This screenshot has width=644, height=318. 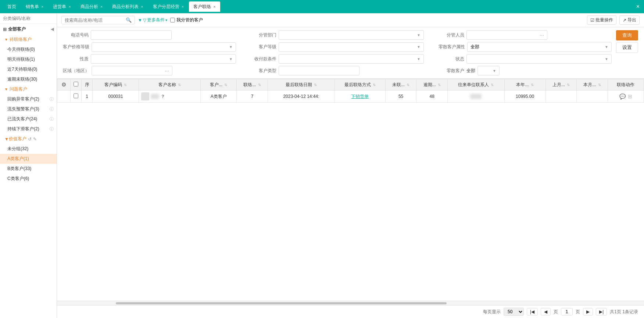 I want to click on status-field: 状态 ▼, so click(x=525, y=59).